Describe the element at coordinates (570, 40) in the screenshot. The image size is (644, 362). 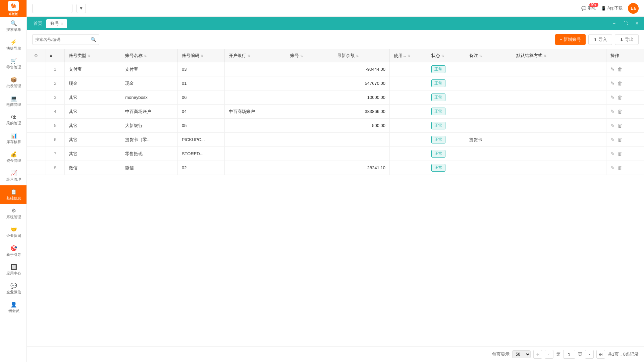
I see `add-account-button: + 新增账号` at that location.